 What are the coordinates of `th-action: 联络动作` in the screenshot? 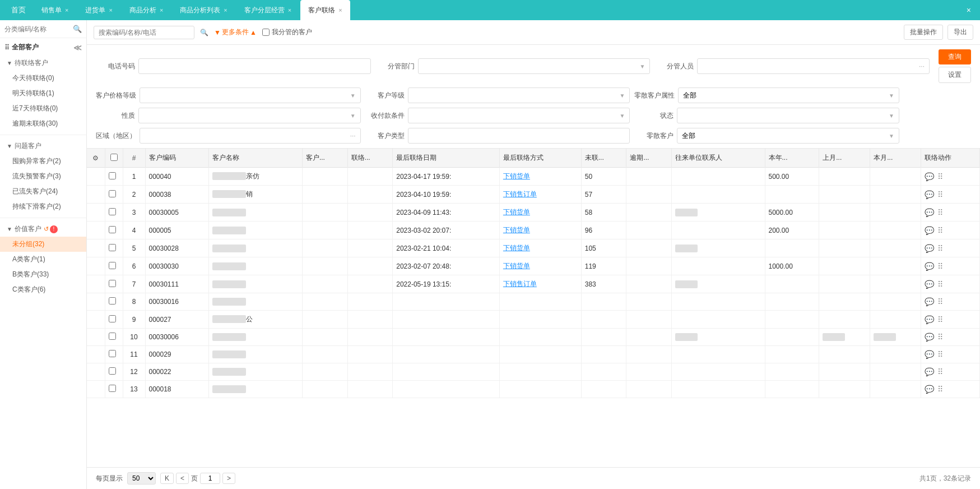 It's located at (950, 158).